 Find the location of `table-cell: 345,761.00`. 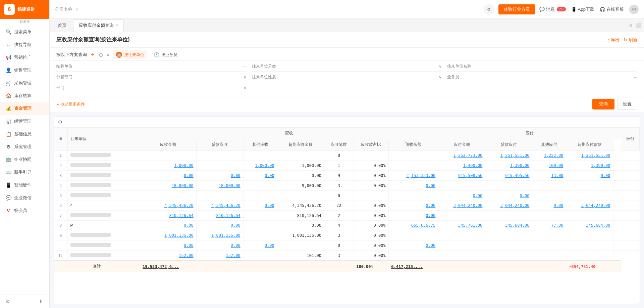

table-cell: 345,761.00 is located at coordinates (462, 226).